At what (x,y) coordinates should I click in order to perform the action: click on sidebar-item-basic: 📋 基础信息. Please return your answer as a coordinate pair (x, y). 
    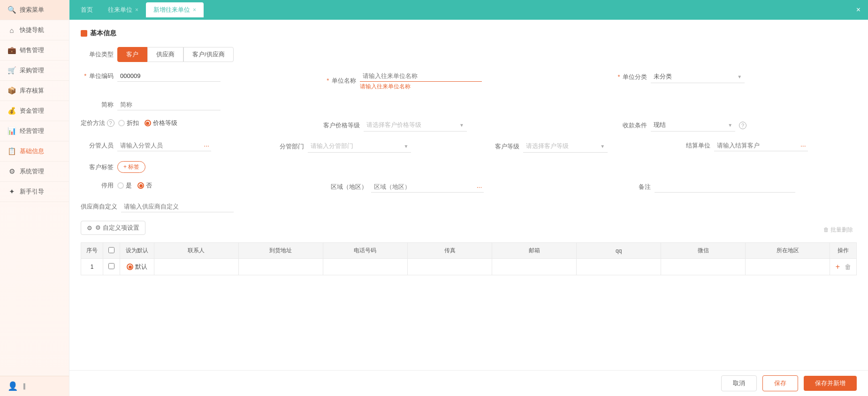
    Looking at the image, I should click on (35, 151).